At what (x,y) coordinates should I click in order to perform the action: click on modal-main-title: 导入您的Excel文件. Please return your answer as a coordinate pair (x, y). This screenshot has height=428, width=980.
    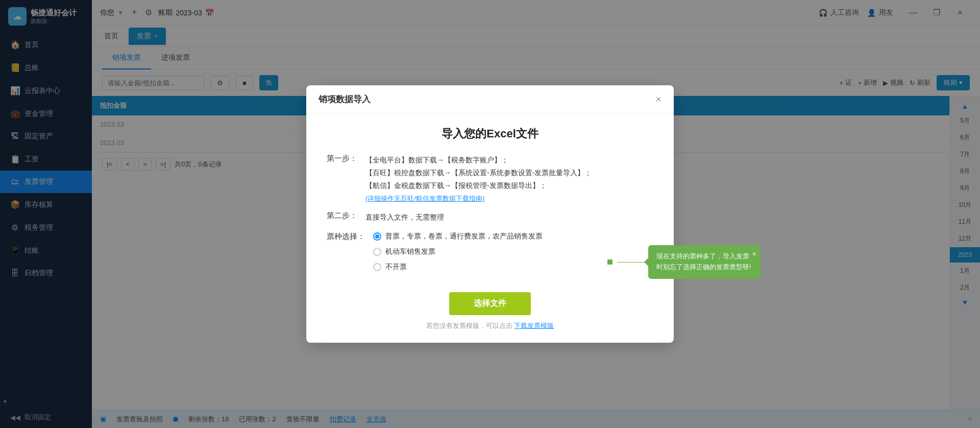
    Looking at the image, I should click on (490, 134).